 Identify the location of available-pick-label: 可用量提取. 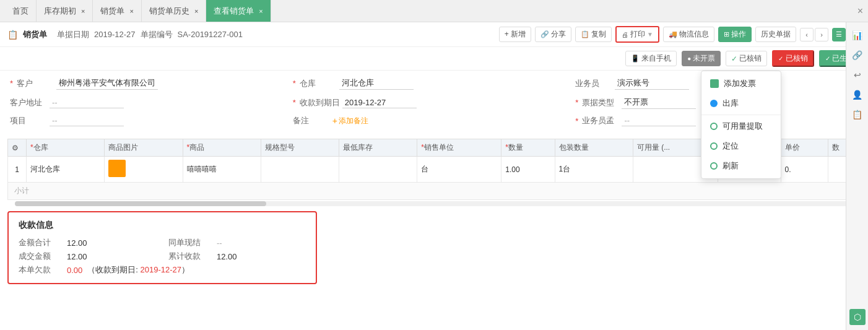
(743, 126).